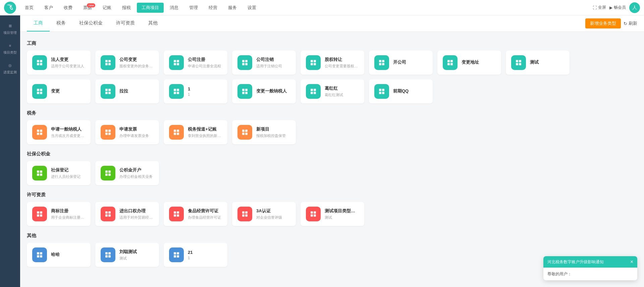  Describe the element at coordinates (213, 8) in the screenshot. I see `nav-item-经营: 经营` at that location.